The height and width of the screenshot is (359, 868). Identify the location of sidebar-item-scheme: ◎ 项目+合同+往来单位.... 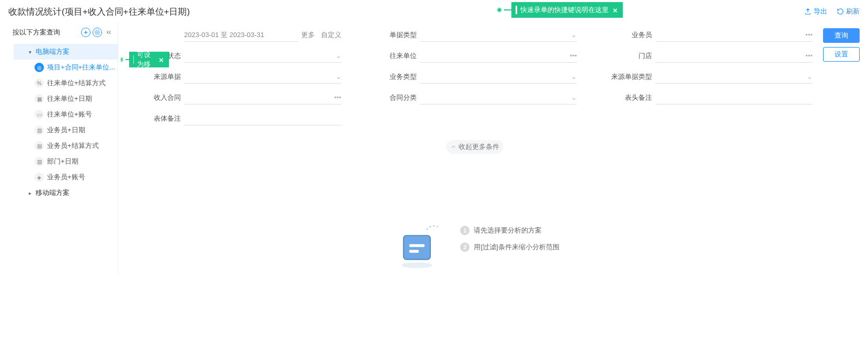
(76, 67).